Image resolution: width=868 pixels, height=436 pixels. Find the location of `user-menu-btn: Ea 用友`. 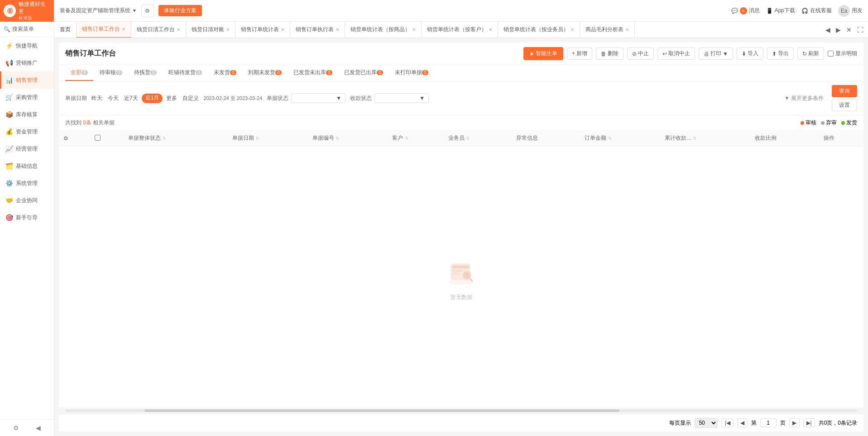

user-menu-btn: Ea 用友 is located at coordinates (850, 11).